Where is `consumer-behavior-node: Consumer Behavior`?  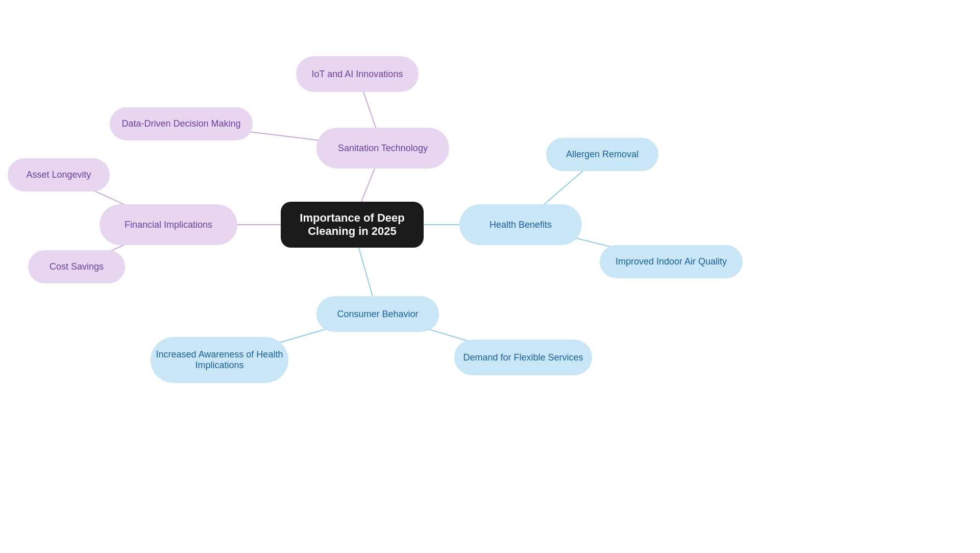
consumer-behavior-node: Consumer Behavior is located at coordinates (378, 314).